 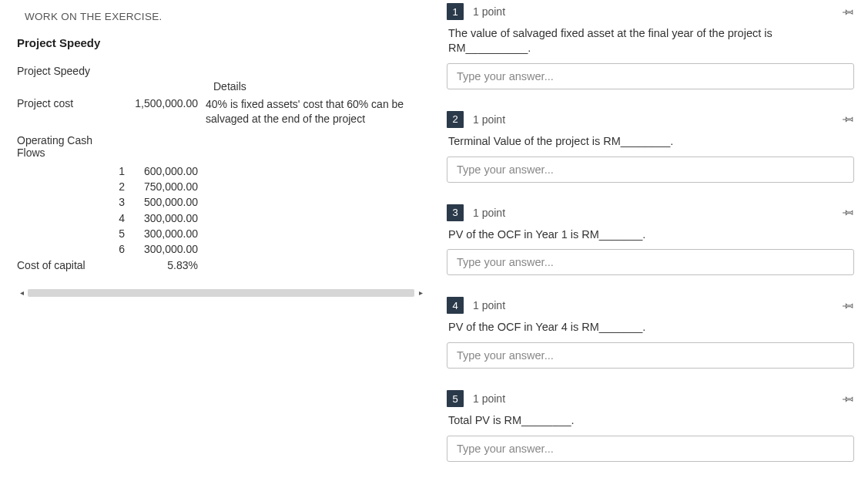 I want to click on ocf-value: 500,000.00, so click(x=165, y=202).